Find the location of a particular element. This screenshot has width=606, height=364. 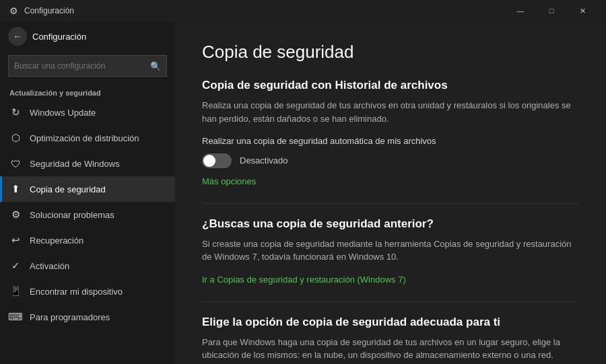

window-controls: — □ ✕ is located at coordinates (551, 11).